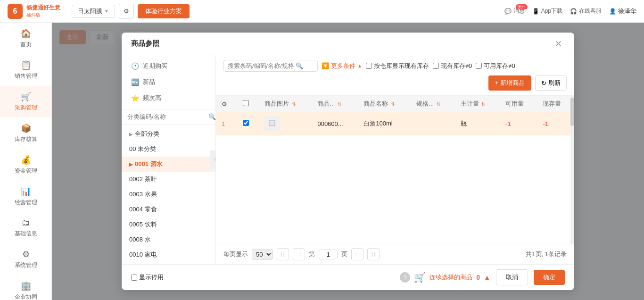  Describe the element at coordinates (25, 102) in the screenshot. I see `sidebar-item-purchase: 🛒 采购管理` at that location.